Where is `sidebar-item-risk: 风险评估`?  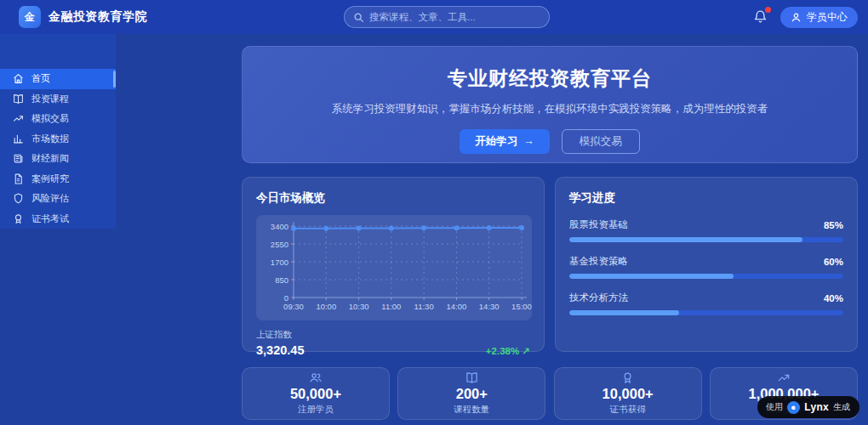 sidebar-item-risk: 风险评估 is located at coordinates (58, 199).